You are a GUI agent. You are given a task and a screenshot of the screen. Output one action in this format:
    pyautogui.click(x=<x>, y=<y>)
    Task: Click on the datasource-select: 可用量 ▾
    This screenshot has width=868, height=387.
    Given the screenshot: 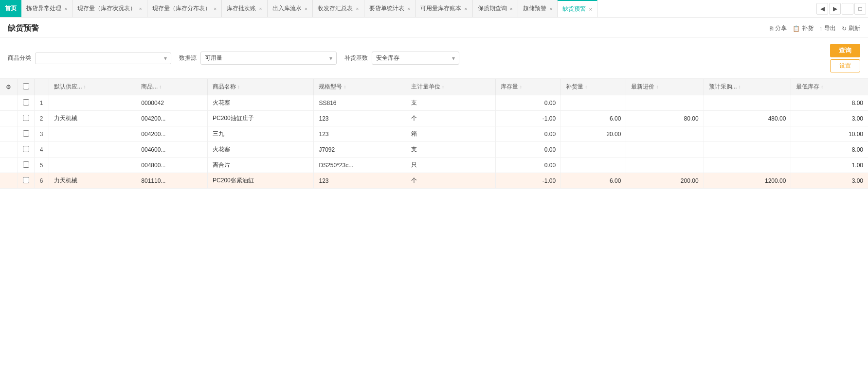 What is the action you would take?
    pyautogui.click(x=269, y=58)
    